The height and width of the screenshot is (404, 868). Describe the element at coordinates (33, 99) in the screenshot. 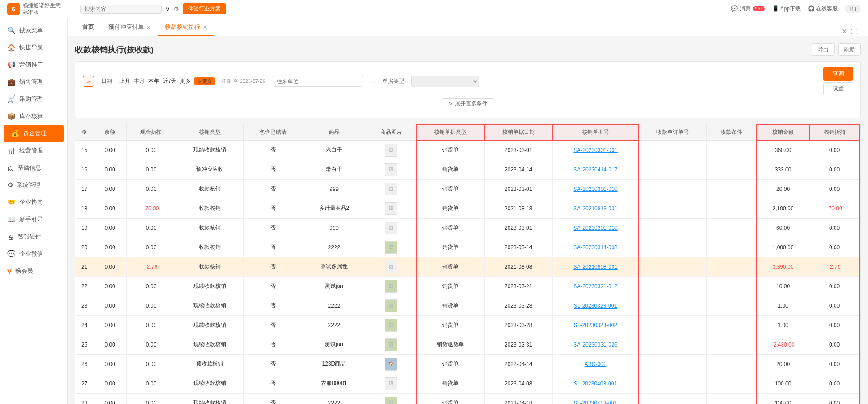

I see `sidebar-item-purchase: 🛒 采购管理` at that location.